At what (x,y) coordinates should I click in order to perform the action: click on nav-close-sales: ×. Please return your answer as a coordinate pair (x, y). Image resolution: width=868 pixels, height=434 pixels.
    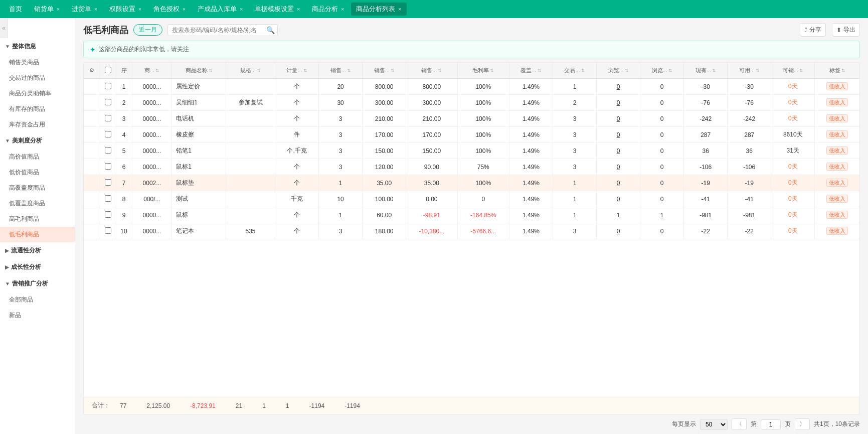
    Looking at the image, I should click on (58, 9).